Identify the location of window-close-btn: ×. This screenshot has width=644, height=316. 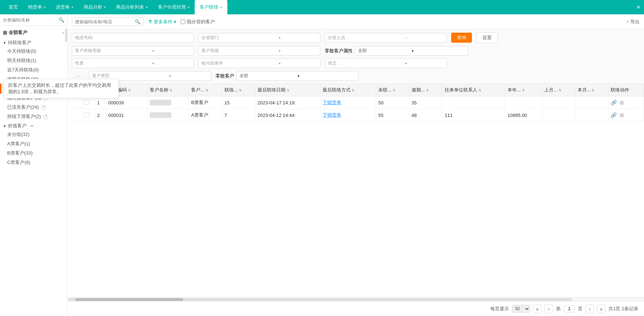
(639, 7).